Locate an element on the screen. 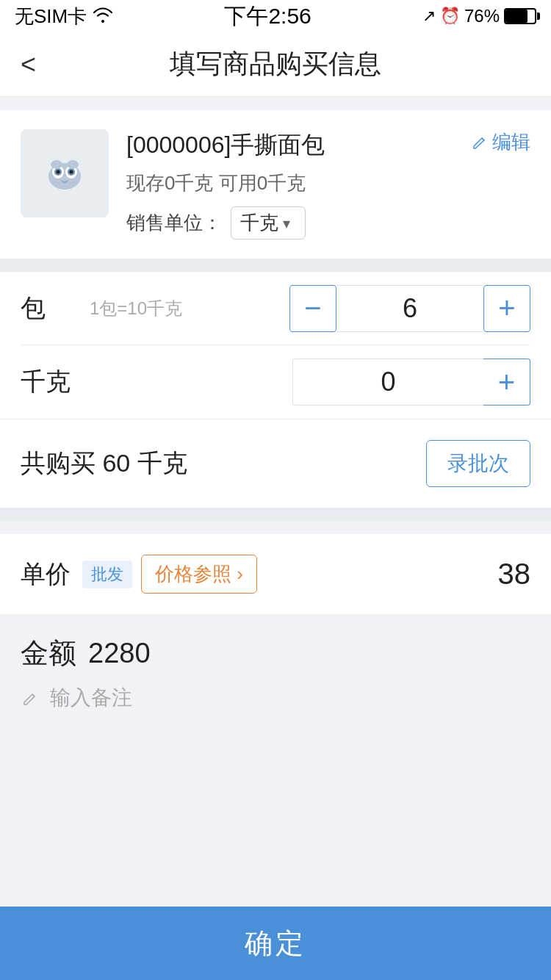 The width and height of the screenshot is (551, 980). product-stock: 现存0千克 可用0千克 is located at coordinates (328, 184).